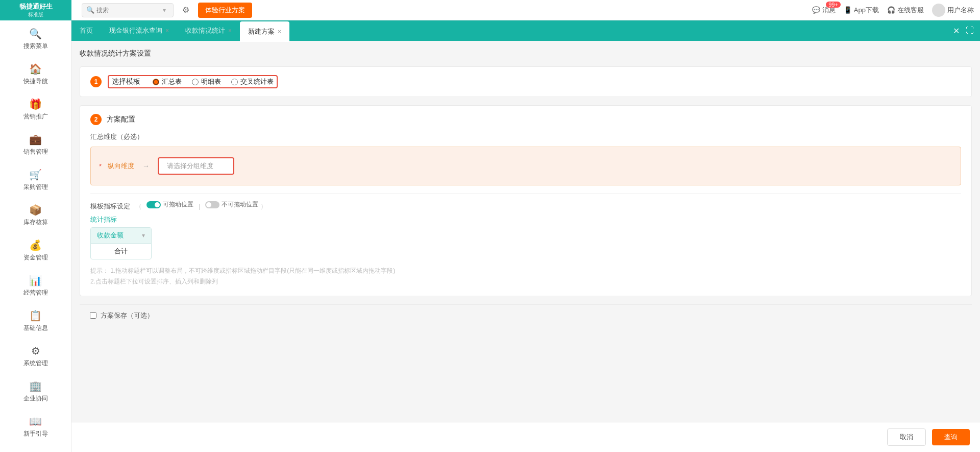 This screenshot has height=452, width=980. I want to click on top-bar: 畅捷通好生 标准版 🔍 ▾ ⚙ 体验行业方案 💬 消息 99+ 📱 App下载 …, so click(490, 10).